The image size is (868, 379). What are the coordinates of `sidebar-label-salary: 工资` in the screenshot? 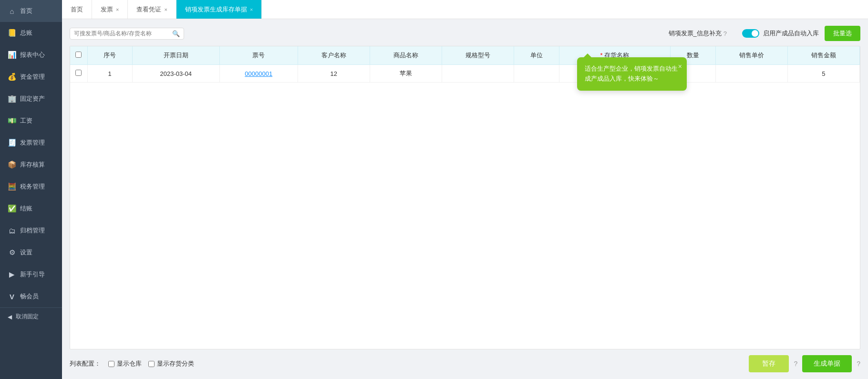 It's located at (26, 121).